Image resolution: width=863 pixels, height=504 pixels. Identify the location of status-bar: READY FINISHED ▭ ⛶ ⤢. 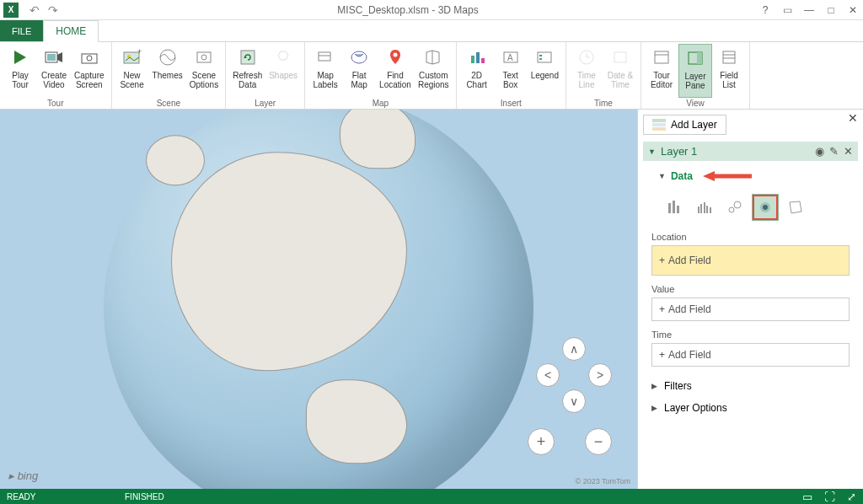
(432, 496).